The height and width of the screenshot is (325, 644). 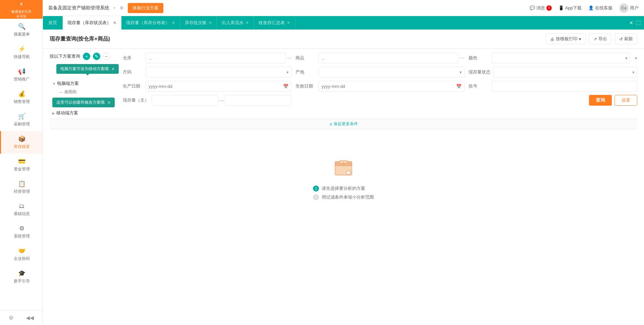 I want to click on filter-quantity: 现存量（主） —, so click(x=207, y=100).